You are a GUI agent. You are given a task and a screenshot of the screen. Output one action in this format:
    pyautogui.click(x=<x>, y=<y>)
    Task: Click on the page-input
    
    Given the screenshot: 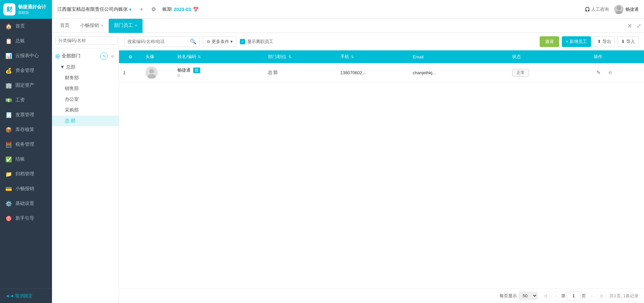 What is the action you would take?
    pyautogui.click(x=574, y=296)
    